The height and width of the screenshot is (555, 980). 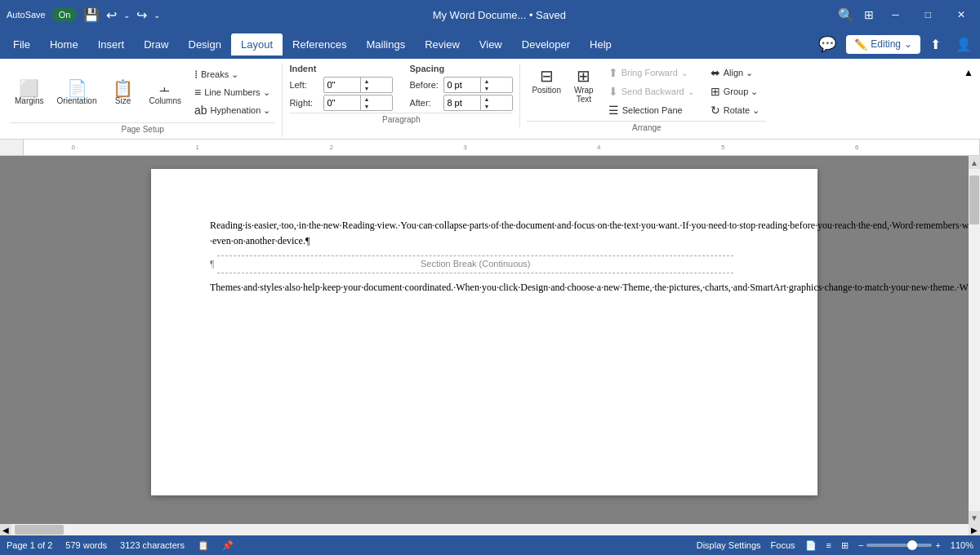 What do you see at coordinates (829, 545) in the screenshot?
I see `view-mode-2: ≡` at bounding box center [829, 545].